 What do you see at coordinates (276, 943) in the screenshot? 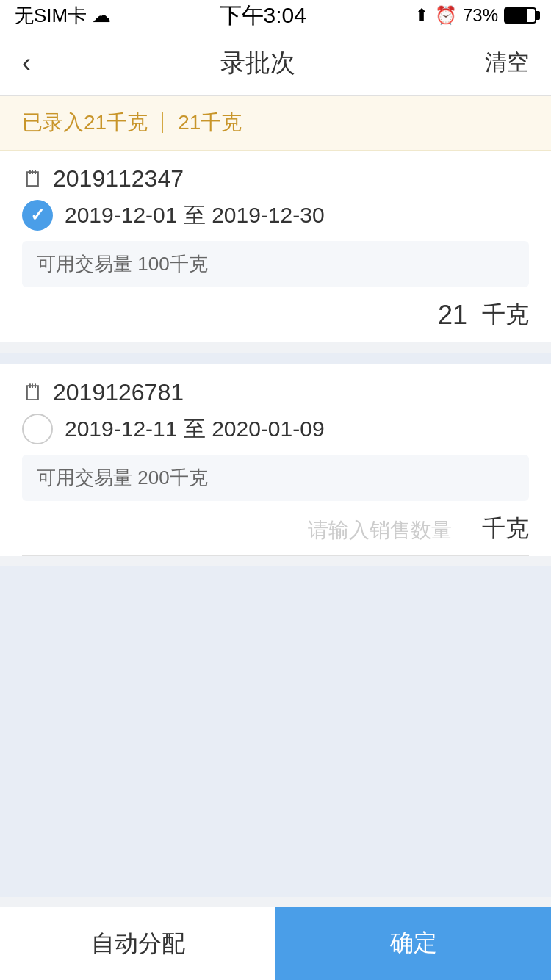
I see `bottom-bar: 自动分配 确定` at bounding box center [276, 943].